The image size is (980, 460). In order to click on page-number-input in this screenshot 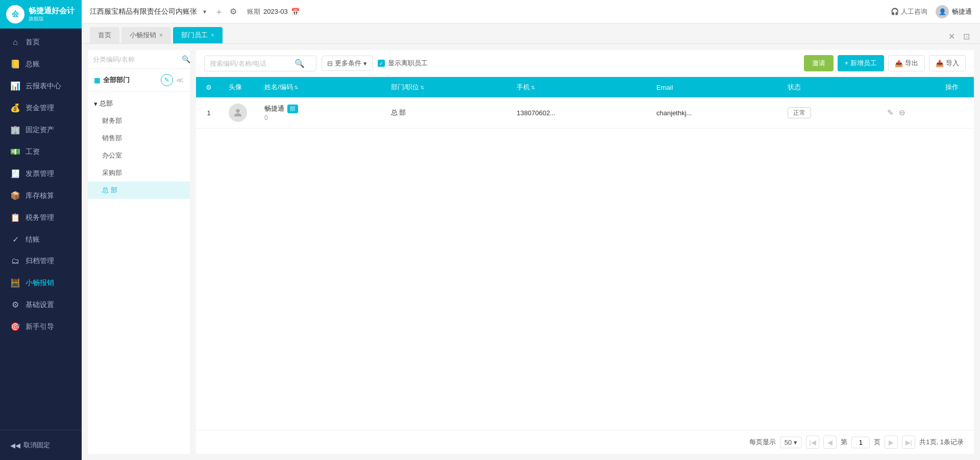, I will do `click(861, 443)`.